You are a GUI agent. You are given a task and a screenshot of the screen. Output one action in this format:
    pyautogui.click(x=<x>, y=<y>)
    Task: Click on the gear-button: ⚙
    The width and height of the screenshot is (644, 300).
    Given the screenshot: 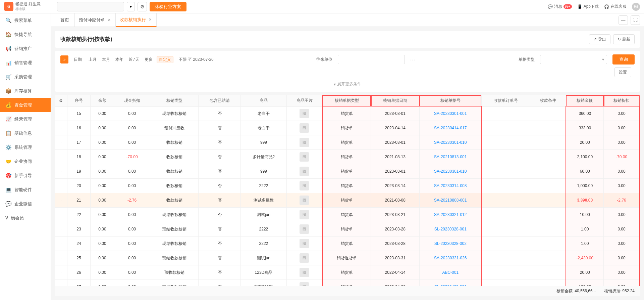 What is the action you would take?
    pyautogui.click(x=142, y=7)
    